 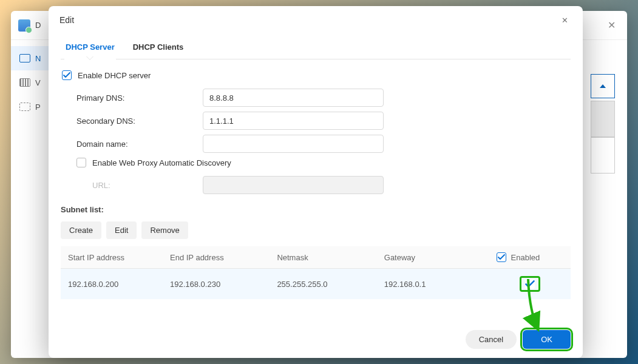 What do you see at coordinates (316, 48) in the screenshot?
I see `modal-tabs: DHCP Server DHCP Clients` at bounding box center [316, 48].